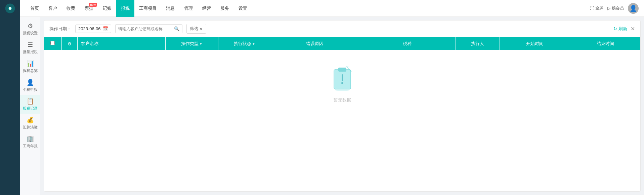 This screenshot has width=644, height=195. I want to click on nav-item-首页: 首页, so click(35, 8).